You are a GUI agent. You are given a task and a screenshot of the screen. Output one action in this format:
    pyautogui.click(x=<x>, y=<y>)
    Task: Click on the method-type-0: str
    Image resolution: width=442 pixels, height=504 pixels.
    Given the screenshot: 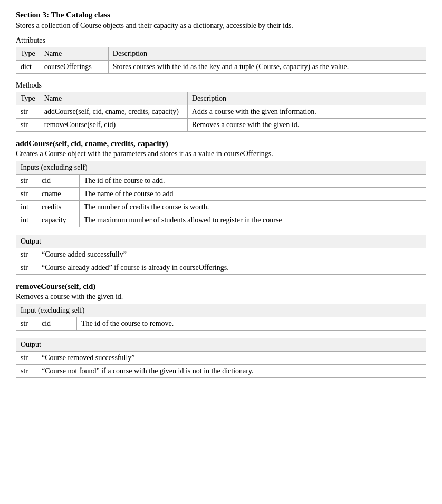 What is the action you would take?
    pyautogui.click(x=28, y=112)
    